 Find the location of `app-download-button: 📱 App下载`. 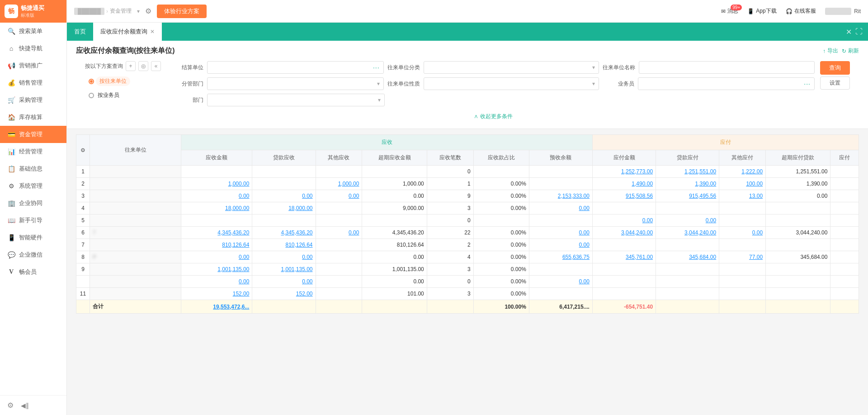

app-download-button: 📱 App下载 is located at coordinates (762, 11).